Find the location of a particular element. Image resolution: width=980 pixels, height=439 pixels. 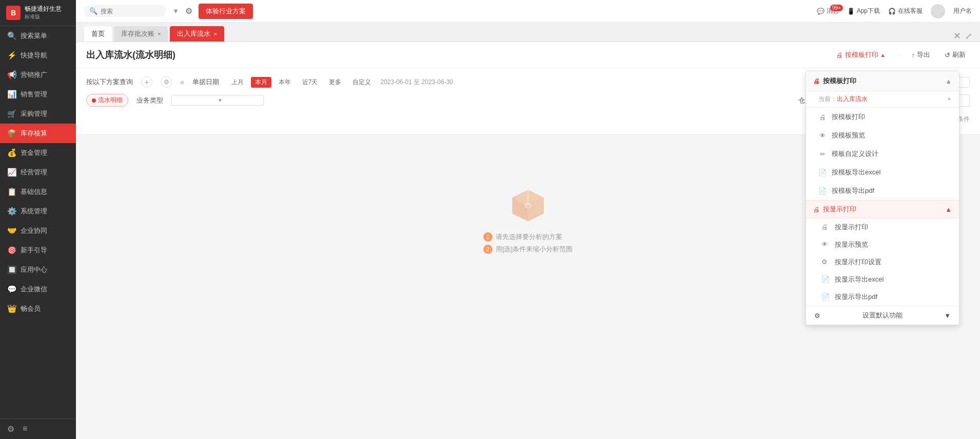

page-header: 出入库流水(流水明细) 🖨 按模板打印 ▲ ··· ↑ 导出 ↺ 刷新 is located at coordinates (528, 55).